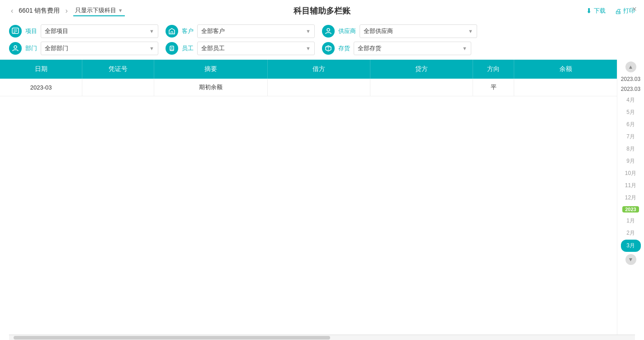 This screenshot has width=644, height=340. Describe the element at coordinates (378, 31) in the screenshot. I see `supplier-value: 全部供应商` at that location.